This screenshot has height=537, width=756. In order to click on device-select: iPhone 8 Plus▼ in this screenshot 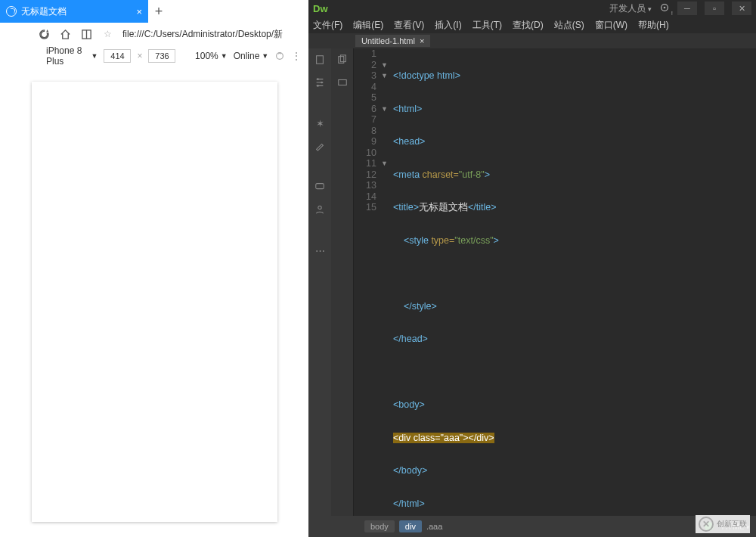, I will do `click(72, 56)`.